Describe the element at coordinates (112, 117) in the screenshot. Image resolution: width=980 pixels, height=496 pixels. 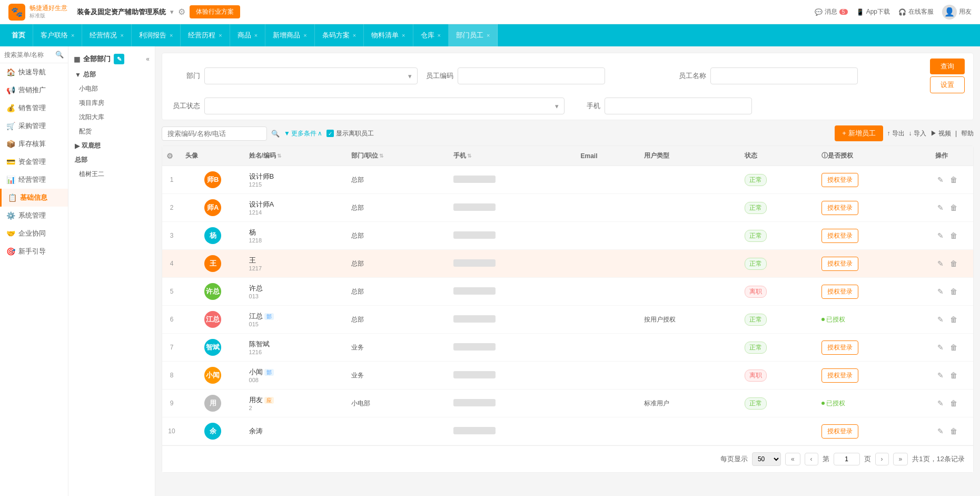
I see `dept-item-shenyang: 沈阳大库` at that location.